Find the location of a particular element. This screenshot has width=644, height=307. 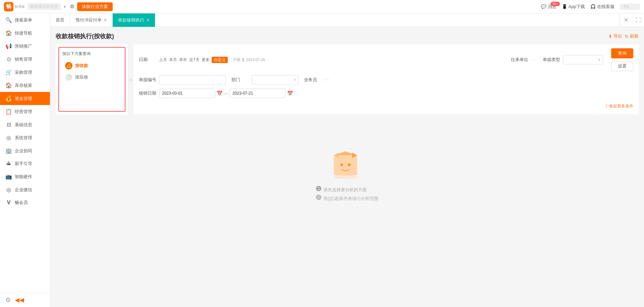

shortcut-custom: 自定义 is located at coordinates (220, 60).